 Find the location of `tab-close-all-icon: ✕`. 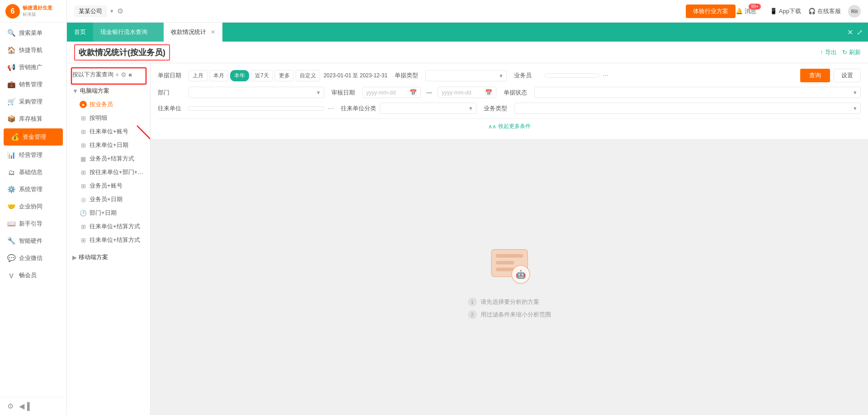

tab-close-all-icon: ✕ is located at coordinates (850, 33).